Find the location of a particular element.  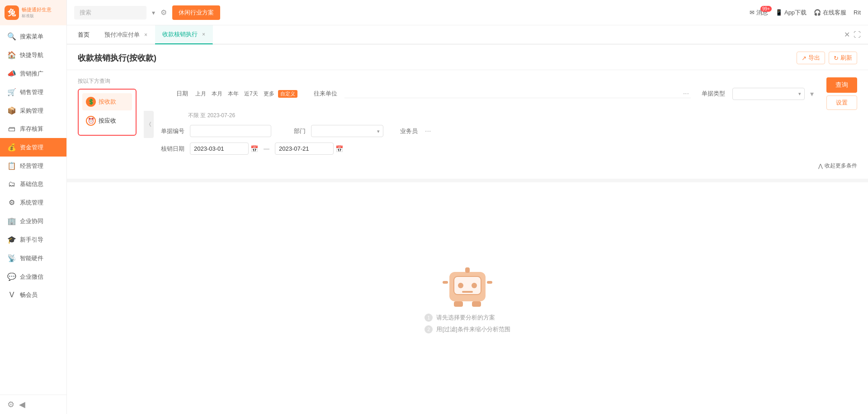

logo-text: 畅捷通好生意 is located at coordinates (37, 10).